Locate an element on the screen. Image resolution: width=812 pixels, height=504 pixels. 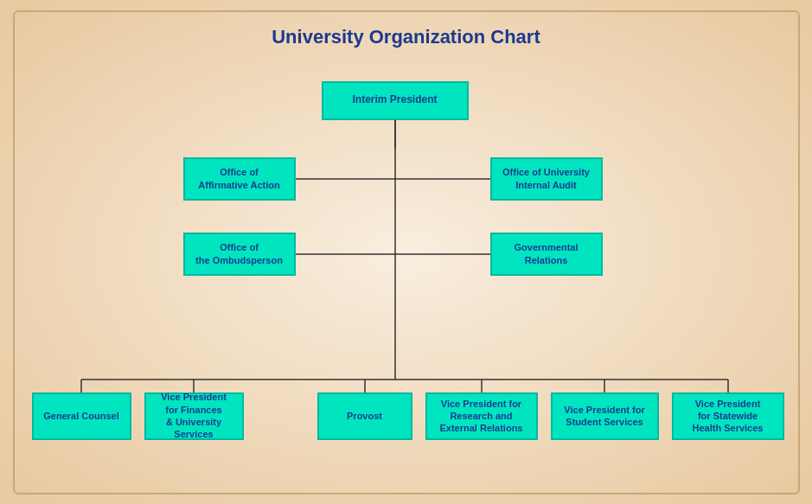
node-vp-finances: Vice Presidentfor Finances& University S… is located at coordinates (194, 417).